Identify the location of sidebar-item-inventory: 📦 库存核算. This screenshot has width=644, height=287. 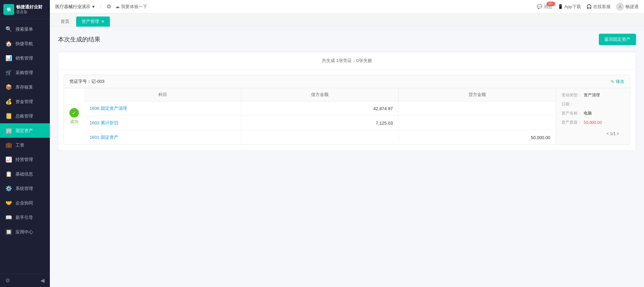
(25, 87).